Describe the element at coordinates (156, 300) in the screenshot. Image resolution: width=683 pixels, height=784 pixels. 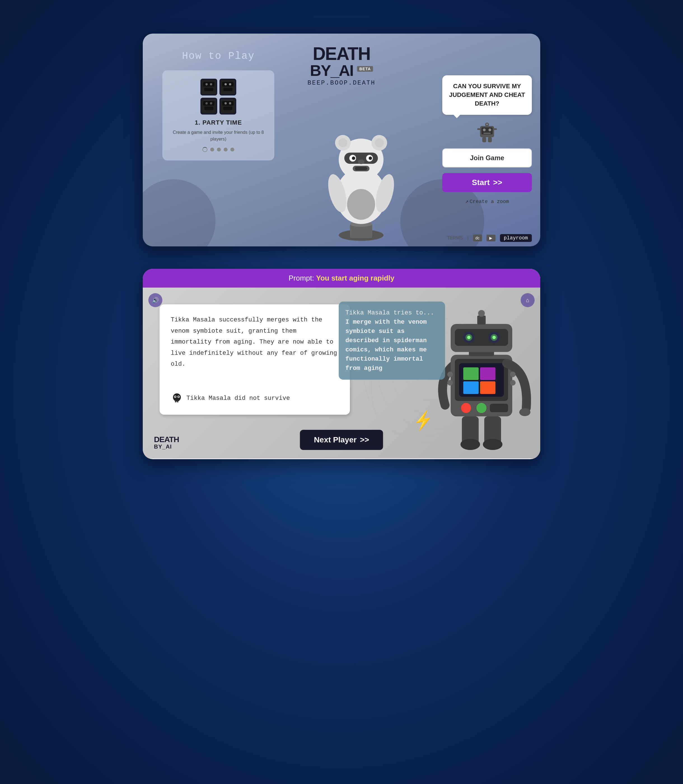
I see `sound-button: 🔊` at that location.